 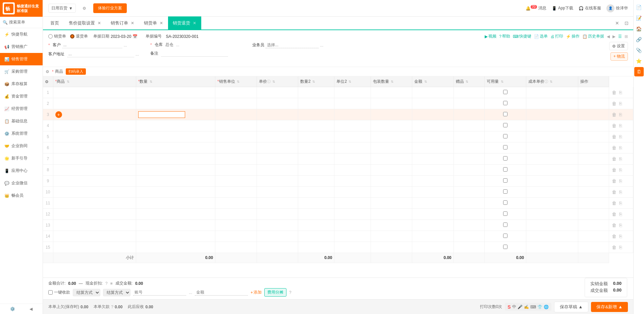 What do you see at coordinates (639, 72) in the screenshot?
I see `right-panel-calendar-icon: 🗓` at bounding box center [639, 72].